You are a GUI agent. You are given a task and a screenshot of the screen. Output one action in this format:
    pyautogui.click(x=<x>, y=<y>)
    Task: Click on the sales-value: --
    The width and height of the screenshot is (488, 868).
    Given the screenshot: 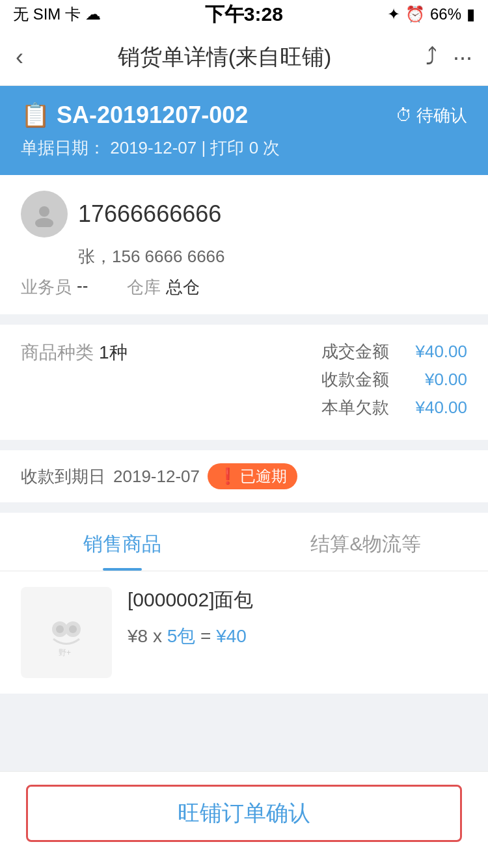 What is the action you would take?
    pyautogui.click(x=82, y=288)
    